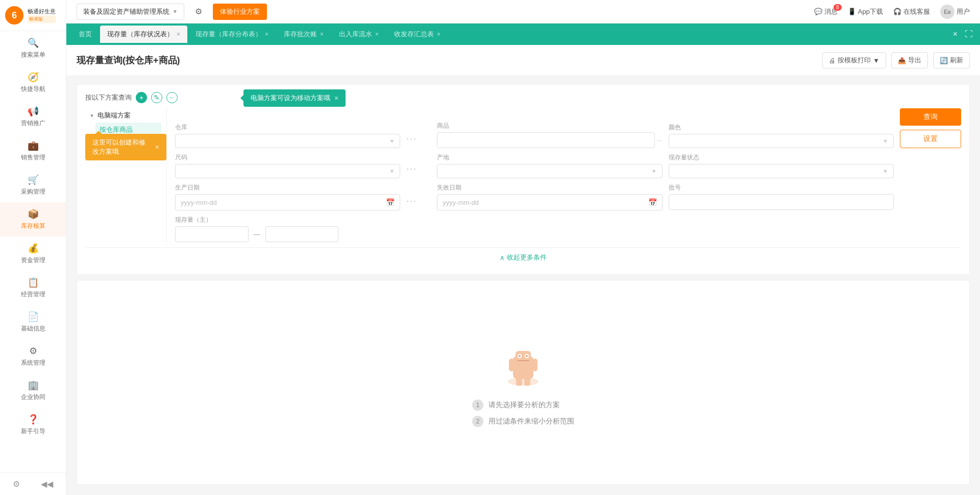 This screenshot has width=980, height=495. I want to click on print-btn: 🖨 按模板打印 ▼, so click(854, 60).